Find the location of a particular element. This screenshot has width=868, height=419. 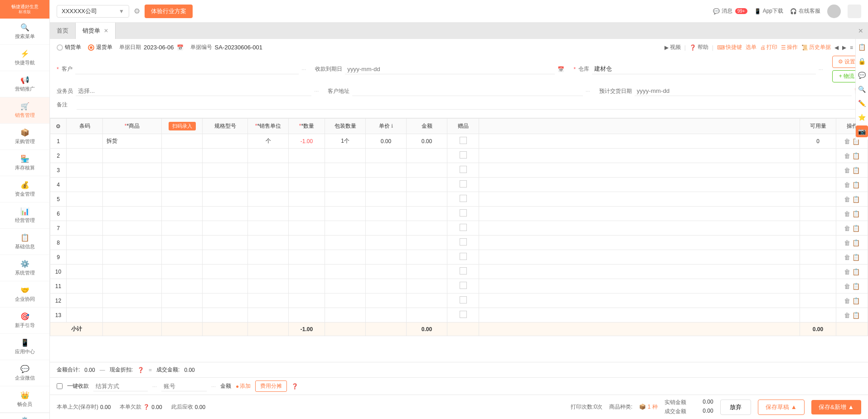

help-icon: ❓ is located at coordinates (141, 370).